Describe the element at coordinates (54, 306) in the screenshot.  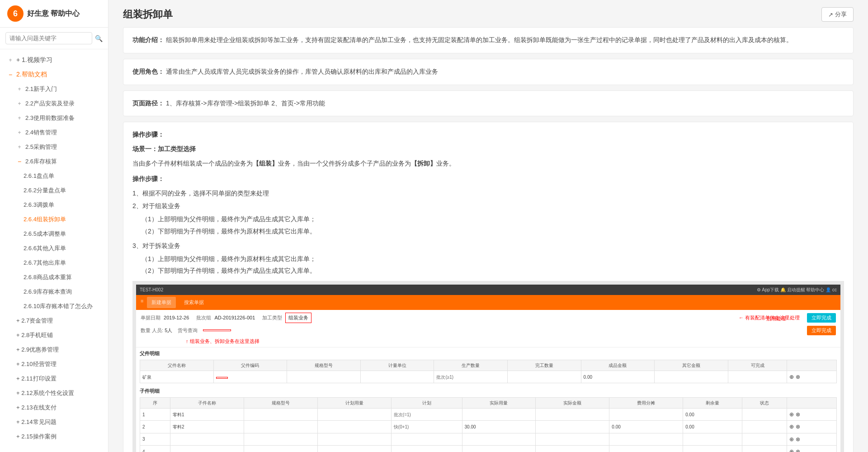
I see `sidebar-item-2610: 2.6.10库存账本错了怎么办` at that location.